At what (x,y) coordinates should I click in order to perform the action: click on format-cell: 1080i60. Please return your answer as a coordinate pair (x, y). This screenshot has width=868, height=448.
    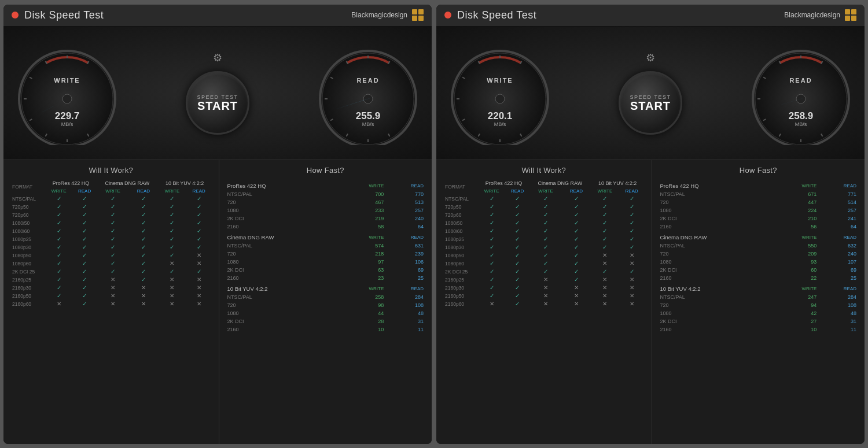
    Looking at the image, I should click on (28, 231).